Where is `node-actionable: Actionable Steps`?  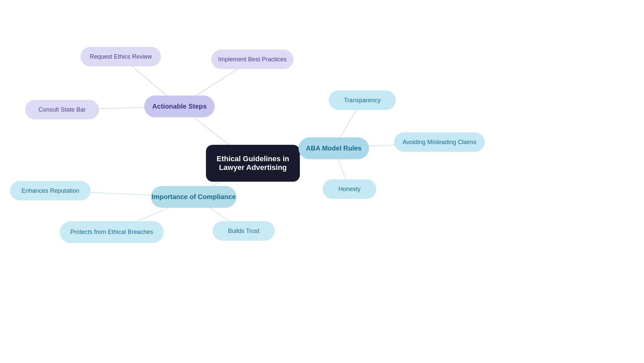 node-actionable: Actionable Steps is located at coordinates (179, 107).